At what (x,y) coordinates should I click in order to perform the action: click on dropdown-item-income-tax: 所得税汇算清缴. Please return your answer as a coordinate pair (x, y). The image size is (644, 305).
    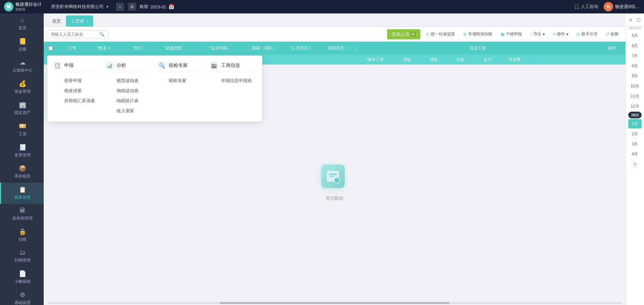
    Looking at the image, I should click on (76, 101).